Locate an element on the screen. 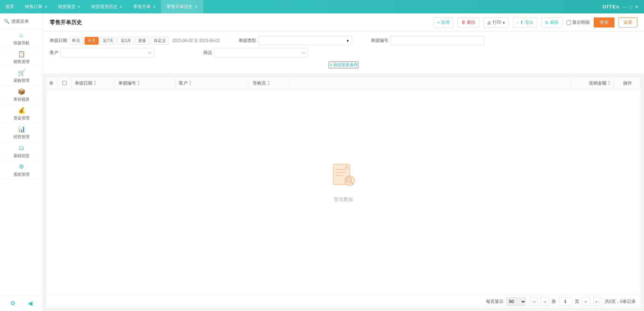 The image size is (644, 311). sidebar-item-sales-mgmt-label: 销售管理 is located at coordinates (21, 62).